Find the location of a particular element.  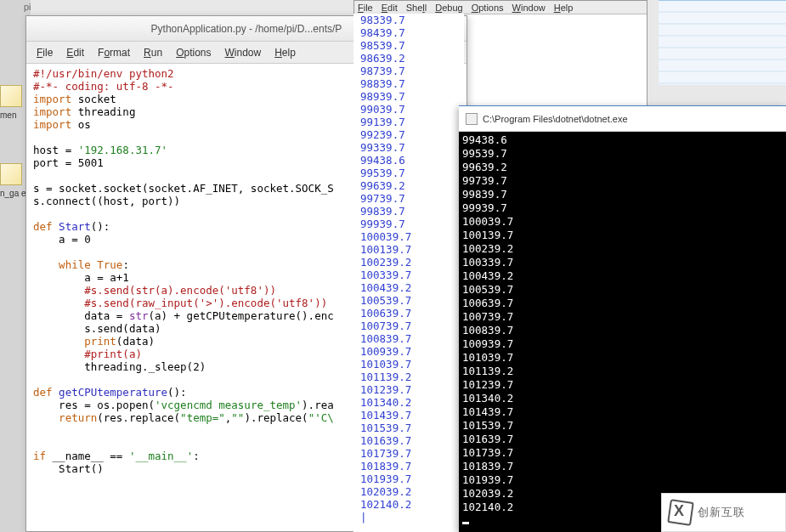

watermark-logo-icon is located at coordinates (681, 512).